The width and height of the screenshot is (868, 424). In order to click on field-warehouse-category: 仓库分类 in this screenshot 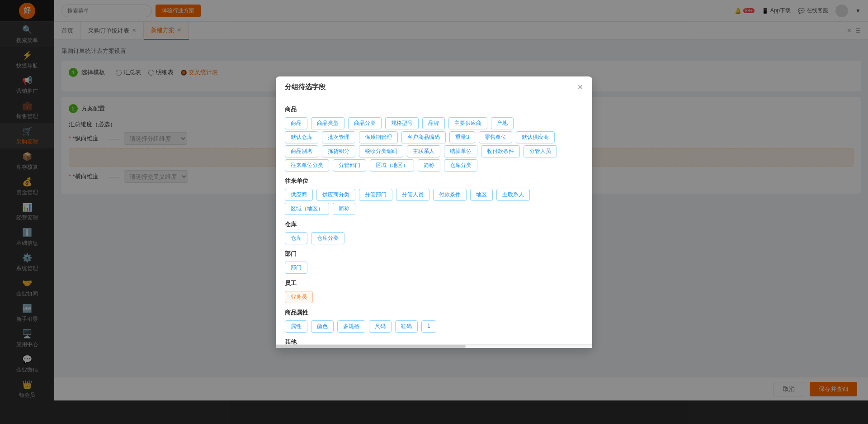, I will do `click(461, 166)`.